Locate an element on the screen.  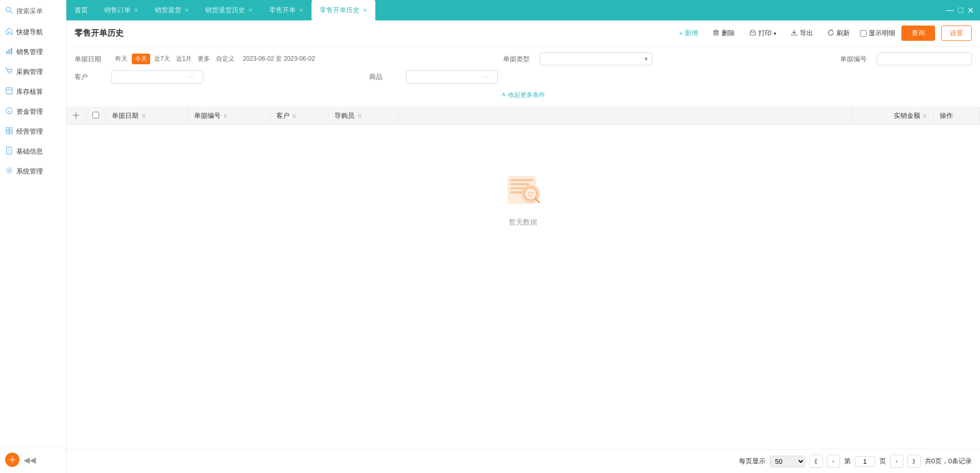
date-1month: 近1月 is located at coordinates (184, 59).